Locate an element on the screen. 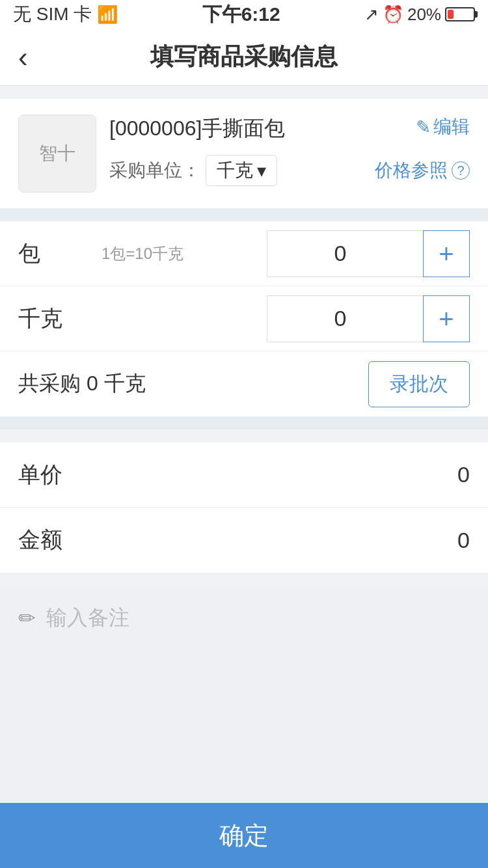 The width and height of the screenshot is (488, 868). unit-price-value: 0 is located at coordinates (463, 475).